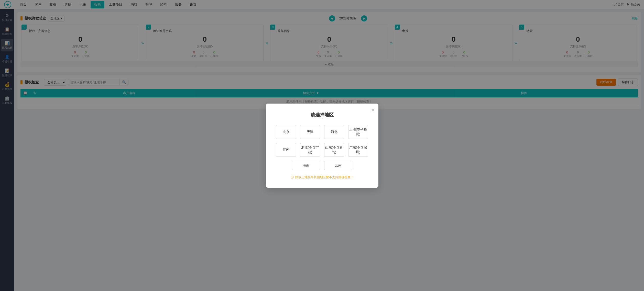 The height and width of the screenshot is (291, 644). Describe the element at coordinates (286, 132) in the screenshot. I see `region-btn-beijing: 北京` at that location.